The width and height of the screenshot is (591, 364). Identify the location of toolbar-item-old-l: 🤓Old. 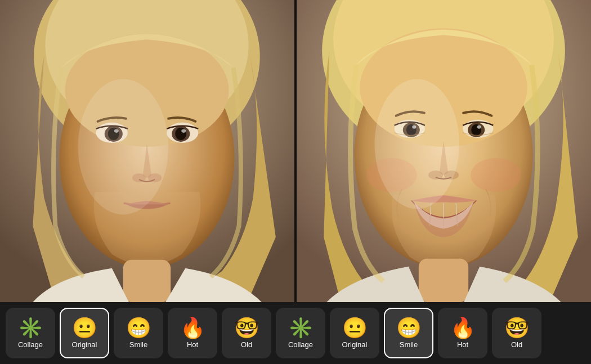
(247, 333).